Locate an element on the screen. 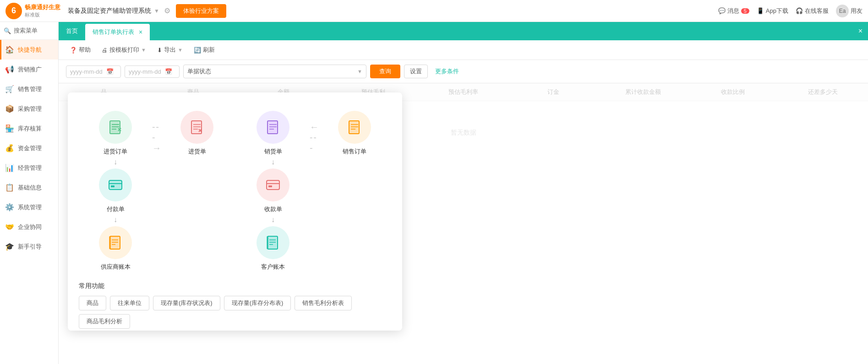 This screenshot has width=868, height=364. calendar-end-icon: 📅 is located at coordinates (169, 71).